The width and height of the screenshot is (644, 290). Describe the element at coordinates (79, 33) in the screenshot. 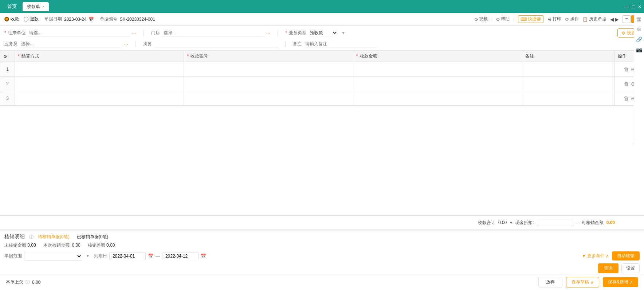

I see `counterparty-input` at that location.